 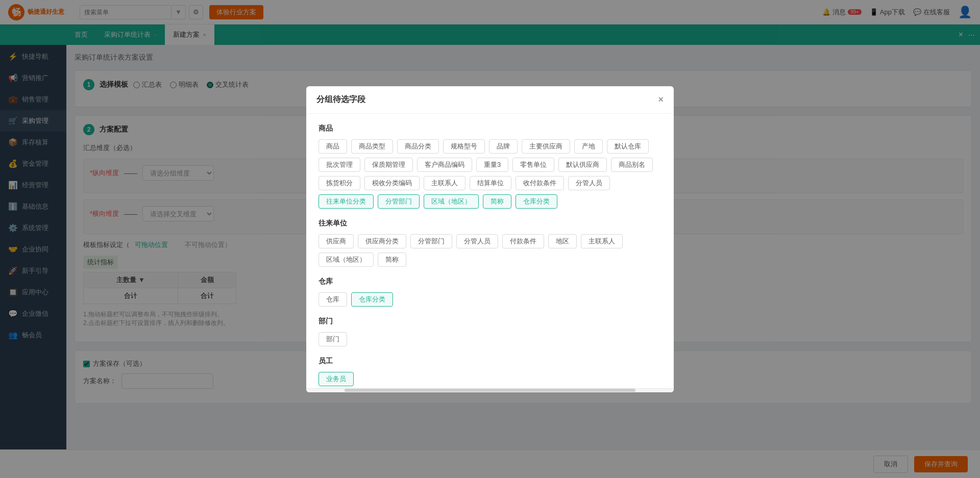 What do you see at coordinates (490, 174) in the screenshot?
I see `goods-field-tags: 商品 商品类型 商品分类 规格型号 品牌 主要供应商 产地 默认仓库 批次管理 …` at bounding box center [490, 174].